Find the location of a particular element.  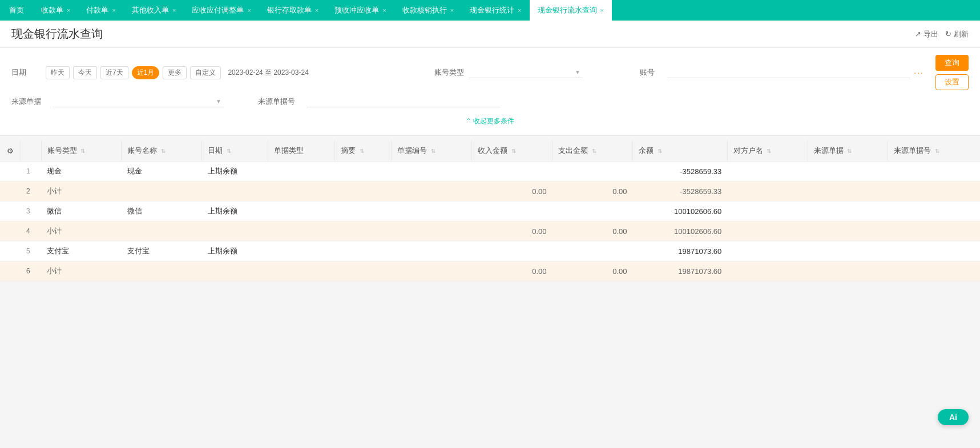

date-btn-yesterday: 昨天 is located at coordinates (58, 73).